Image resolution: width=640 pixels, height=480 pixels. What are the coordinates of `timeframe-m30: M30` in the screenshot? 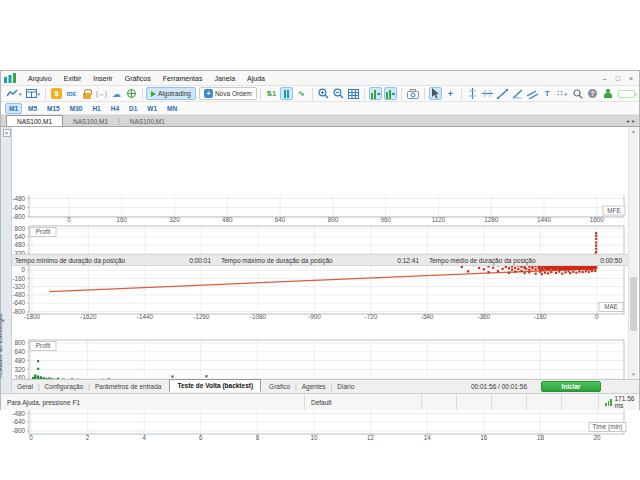 It's located at (76, 108).